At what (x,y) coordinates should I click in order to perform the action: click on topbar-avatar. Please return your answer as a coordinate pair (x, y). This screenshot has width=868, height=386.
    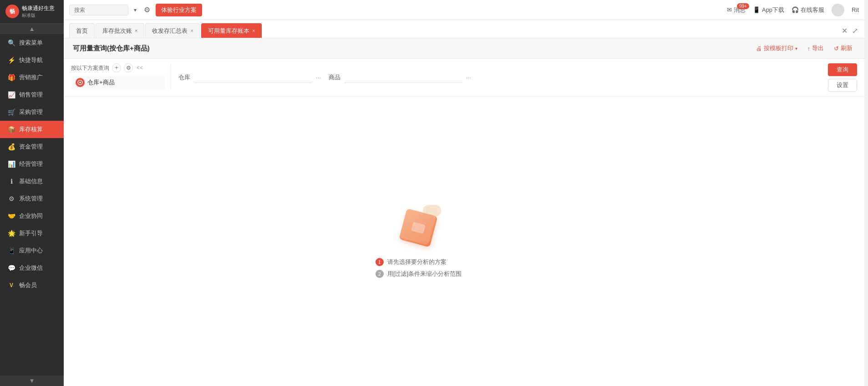
    Looking at the image, I should click on (838, 10).